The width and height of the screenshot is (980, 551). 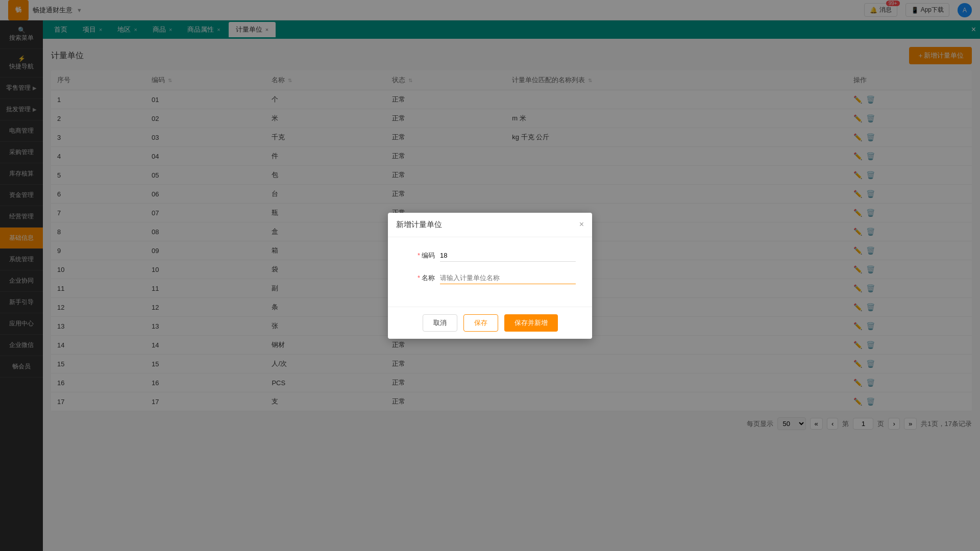 I want to click on modal-footer: 取消 保存 保存并新增, so click(x=490, y=322).